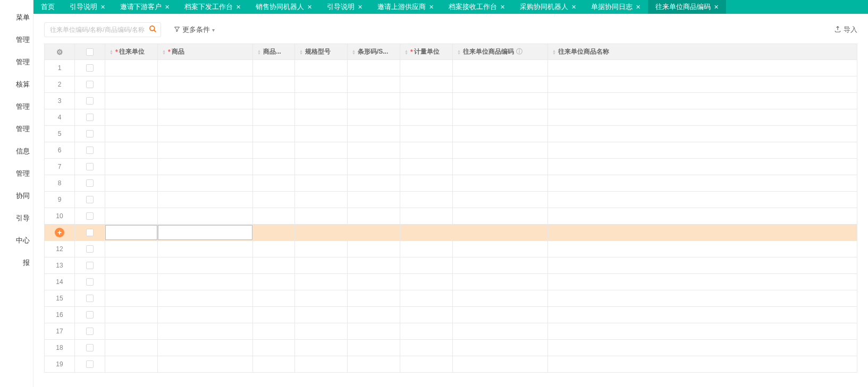  I want to click on table-row: 16, so click(451, 315).